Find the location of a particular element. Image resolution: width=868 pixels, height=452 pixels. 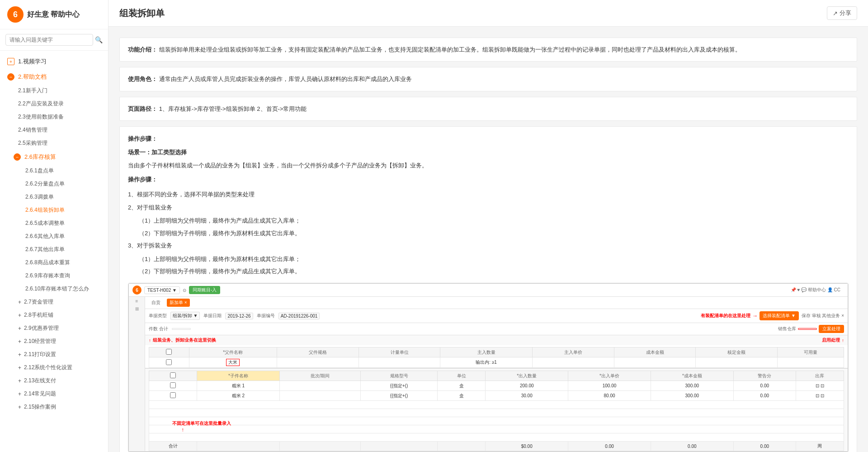

footer-price: 0.00 is located at coordinates (609, 446).